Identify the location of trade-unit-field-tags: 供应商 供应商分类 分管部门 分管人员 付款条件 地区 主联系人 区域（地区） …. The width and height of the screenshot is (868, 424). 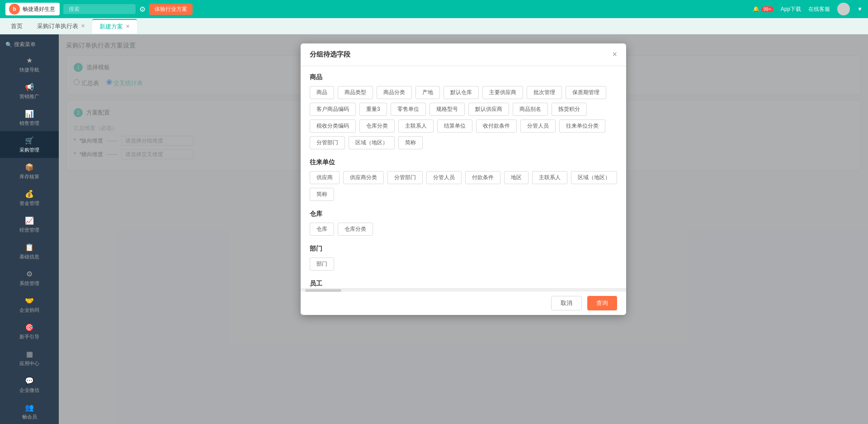
(463, 186).